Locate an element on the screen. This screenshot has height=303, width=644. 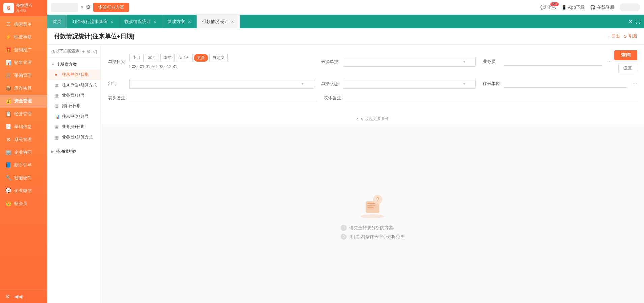
staff-input is located at coordinates (553, 62).